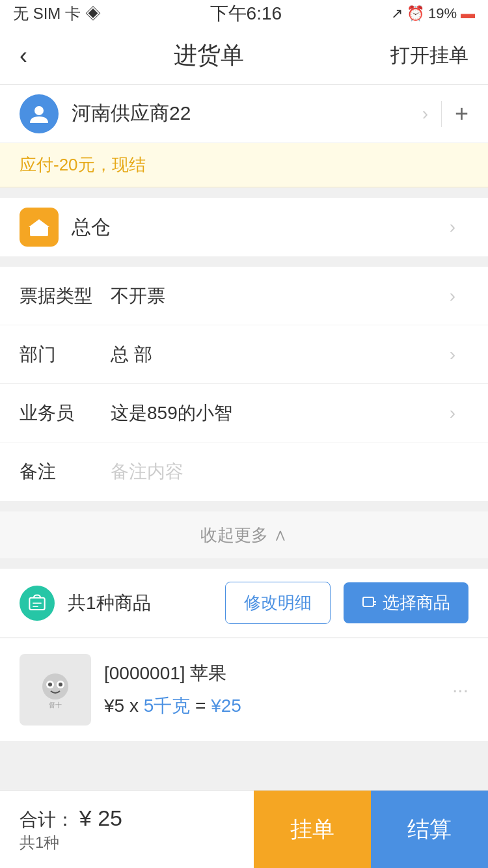 The height and width of the screenshot is (868, 488). I want to click on notice-text: 应付-20元，现结, so click(83, 165).